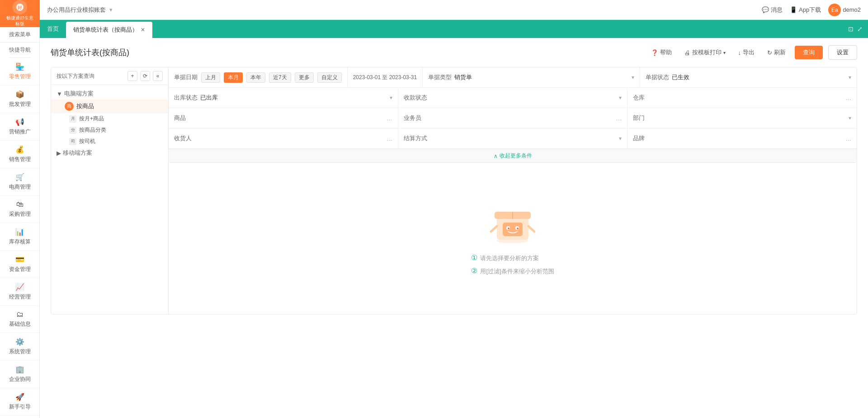 This screenshot has width=868, height=418. What do you see at coordinates (20, 182) in the screenshot?
I see `sidebar-item-ecom: 🛒 电商管理` at bounding box center [20, 182].